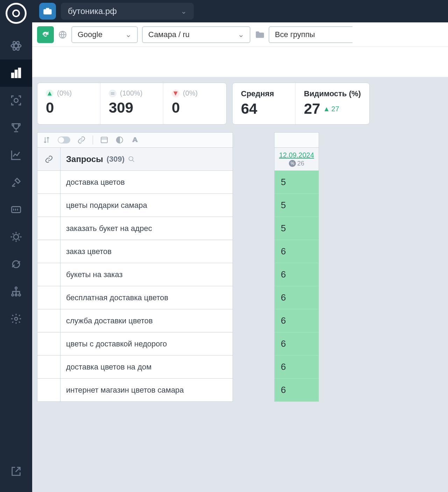 The image size is (448, 492). Describe the element at coordinates (16, 182) in the screenshot. I see `nav-auction` at that location.